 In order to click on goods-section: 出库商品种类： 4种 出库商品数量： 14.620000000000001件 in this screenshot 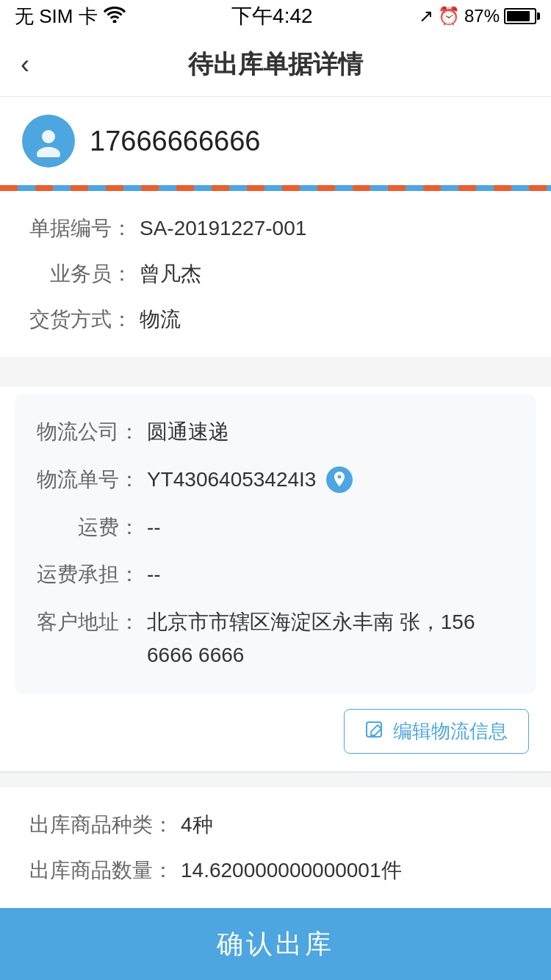, I will do `click(276, 848)`.